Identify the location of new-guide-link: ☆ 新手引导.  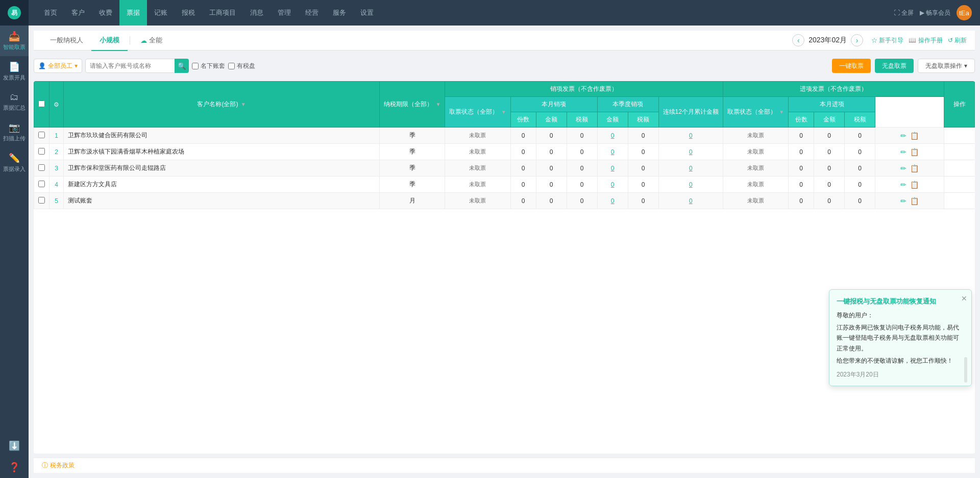
(887, 41).